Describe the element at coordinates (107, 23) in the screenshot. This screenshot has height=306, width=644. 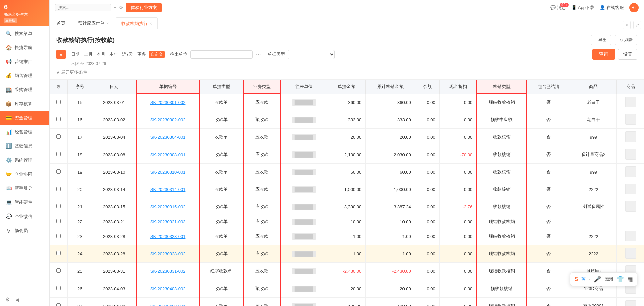
I see `tab-payable-close: ×` at that location.